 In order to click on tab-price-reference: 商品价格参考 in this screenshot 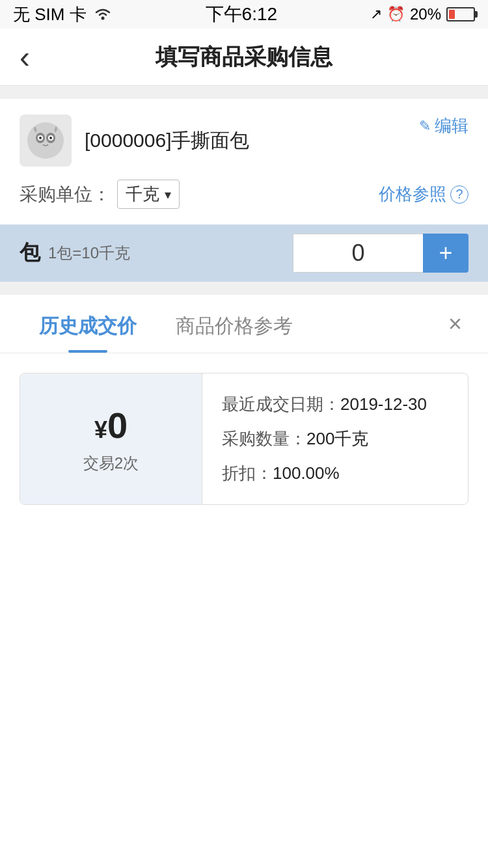, I will do `click(234, 324)`.